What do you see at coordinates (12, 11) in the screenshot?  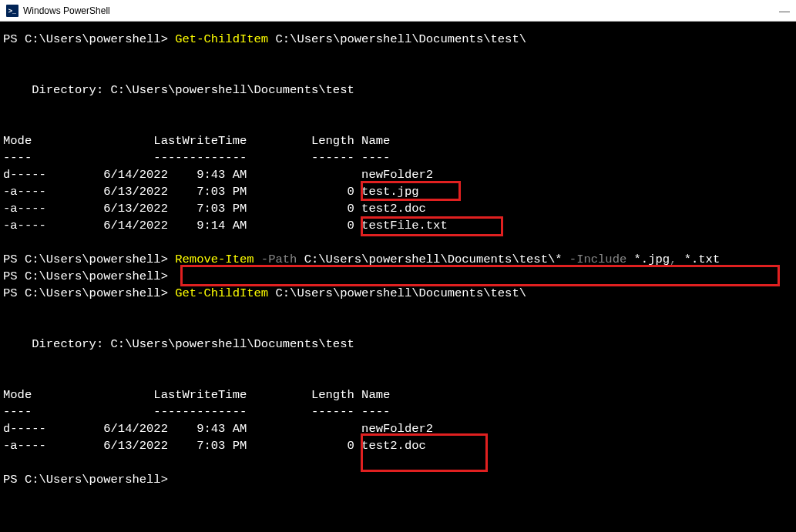 I see `powershell-icon: >_` at bounding box center [12, 11].